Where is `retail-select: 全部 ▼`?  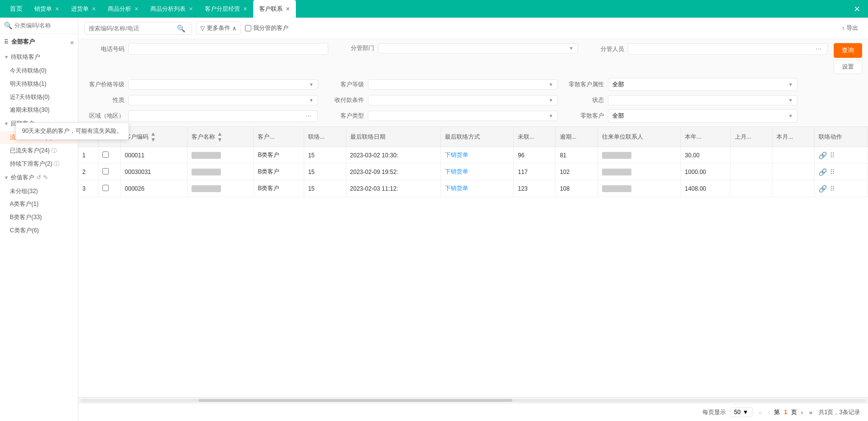
retail-select: 全部 ▼ is located at coordinates (702, 116).